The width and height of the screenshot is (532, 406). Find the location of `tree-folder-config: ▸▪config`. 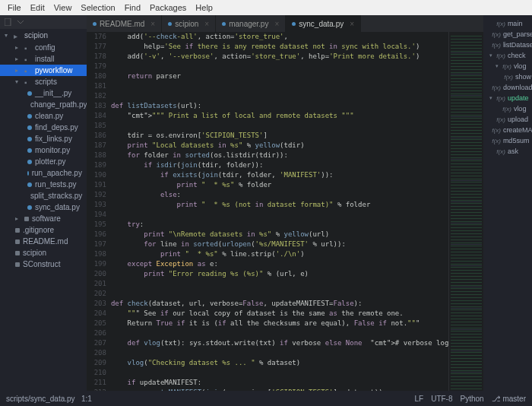

tree-folder-config: ▸▪config is located at coordinates (43, 47).